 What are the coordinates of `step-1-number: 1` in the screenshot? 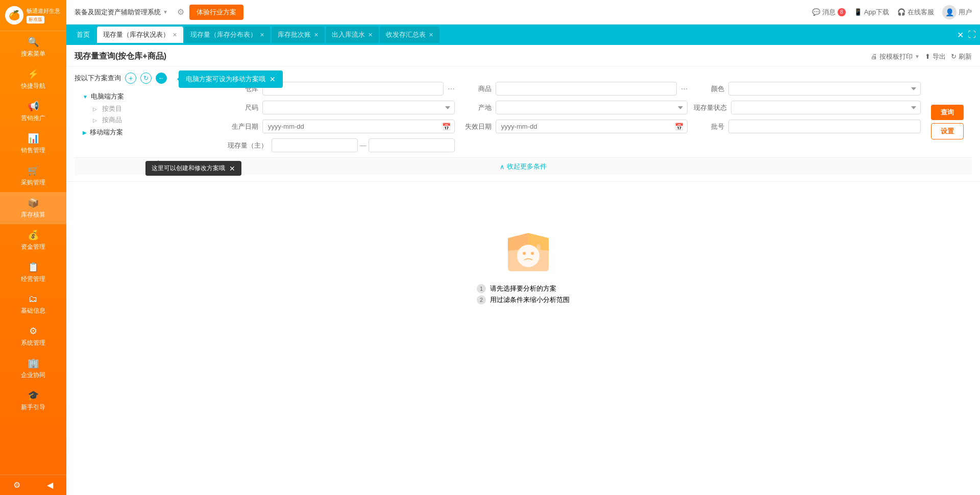 It's located at (481, 289).